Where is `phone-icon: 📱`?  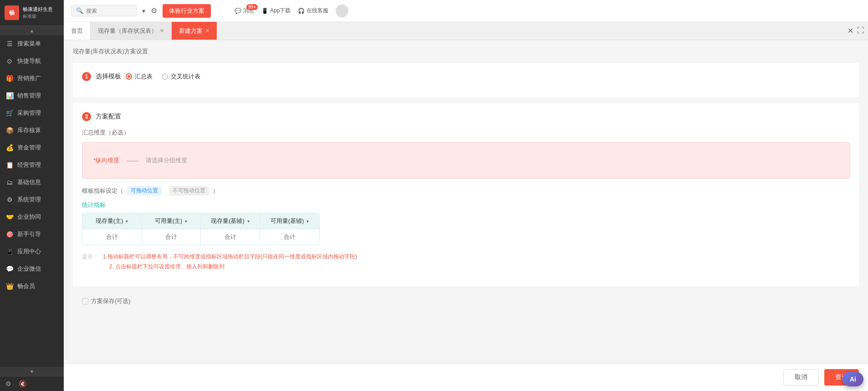 phone-icon: 📱 is located at coordinates (10, 252).